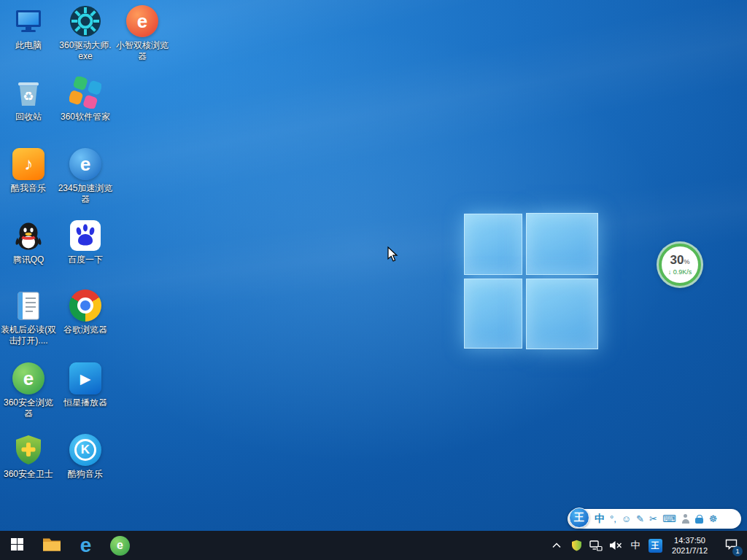  I want to click on mouse-cursor, so click(395, 256).